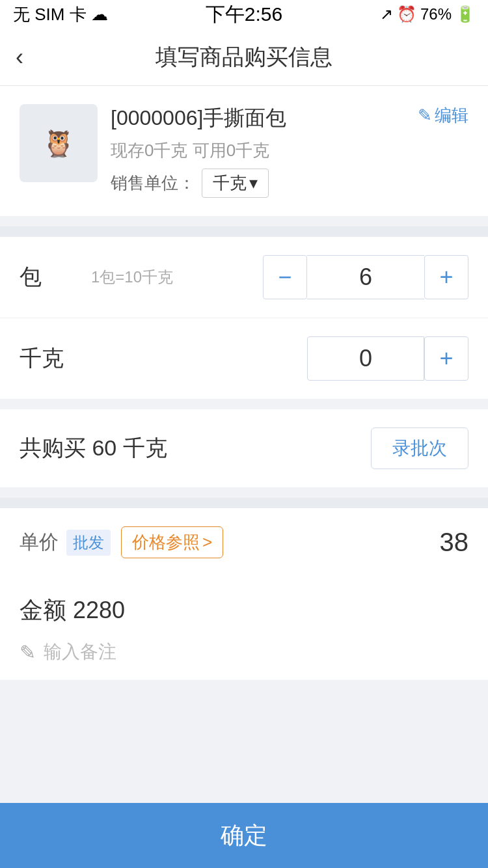 This screenshot has height=868, width=488. What do you see at coordinates (420, 448) in the screenshot?
I see `batch-button: 录批次` at bounding box center [420, 448].